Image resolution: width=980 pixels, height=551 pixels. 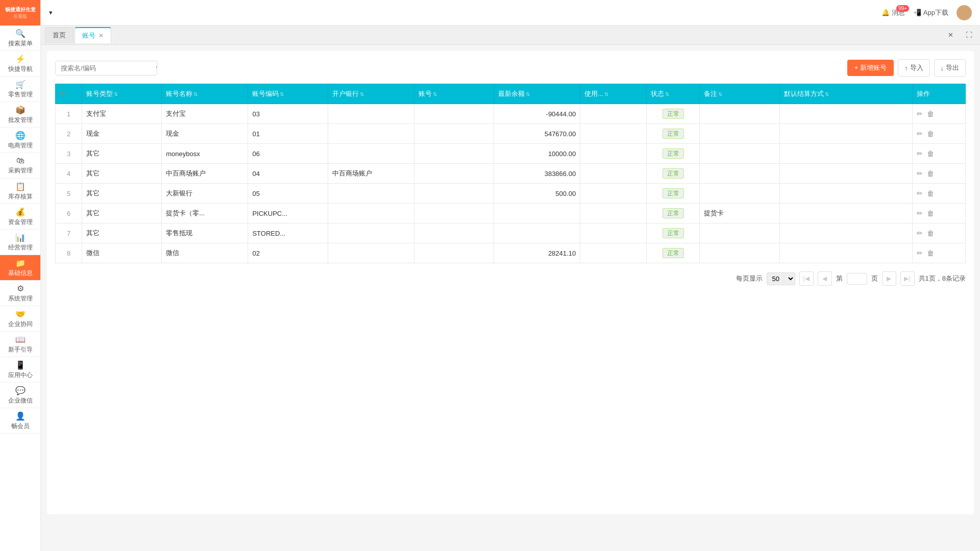 What do you see at coordinates (20, 16) in the screenshot?
I see `logo-sub: 乐通版` at bounding box center [20, 16].